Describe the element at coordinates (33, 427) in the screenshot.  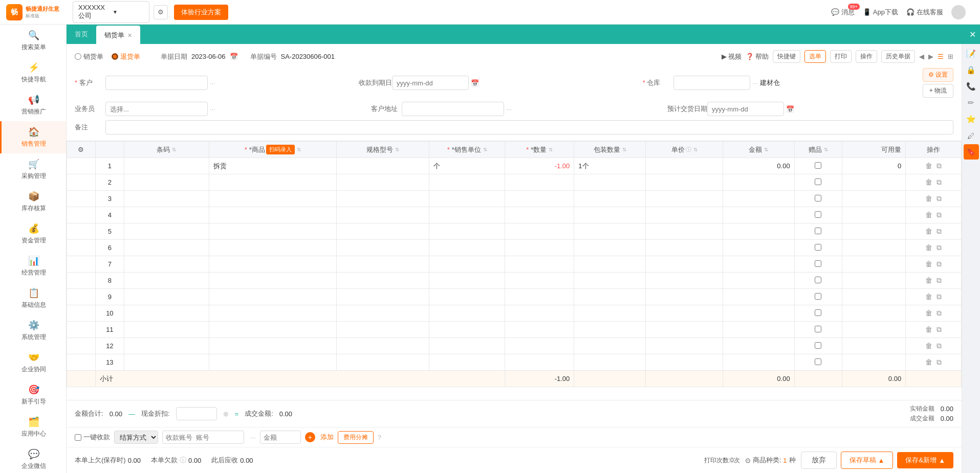
I see `sidebar-item-appcenter: 🗂️ 应用中心` at that location.